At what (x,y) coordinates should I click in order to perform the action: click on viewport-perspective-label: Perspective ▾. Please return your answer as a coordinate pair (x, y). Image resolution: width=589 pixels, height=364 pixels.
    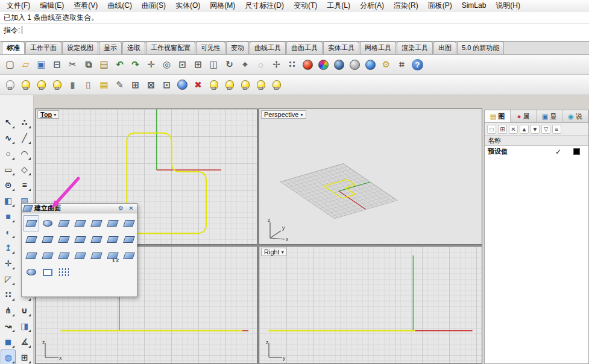
    Looking at the image, I should click on (283, 115).